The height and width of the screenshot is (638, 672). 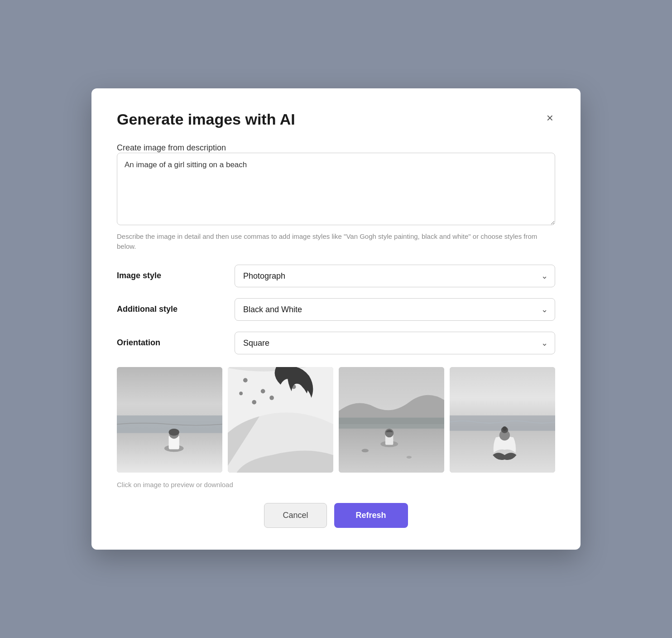 What do you see at coordinates (171, 148) in the screenshot?
I see `description-label: Create image from description` at bounding box center [171, 148].